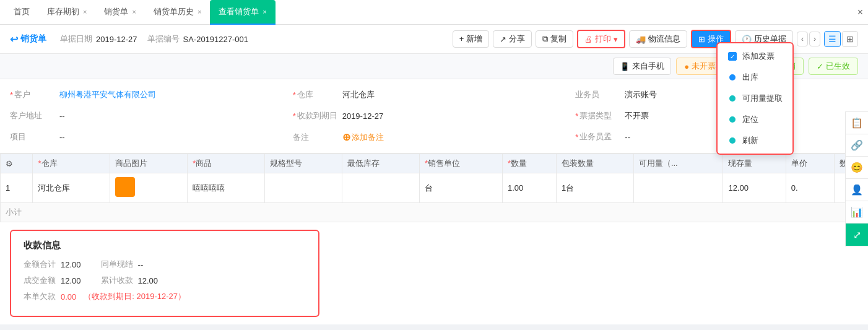 The image size is (868, 330). I want to click on address-field: 客户地址 --, so click(151, 116).